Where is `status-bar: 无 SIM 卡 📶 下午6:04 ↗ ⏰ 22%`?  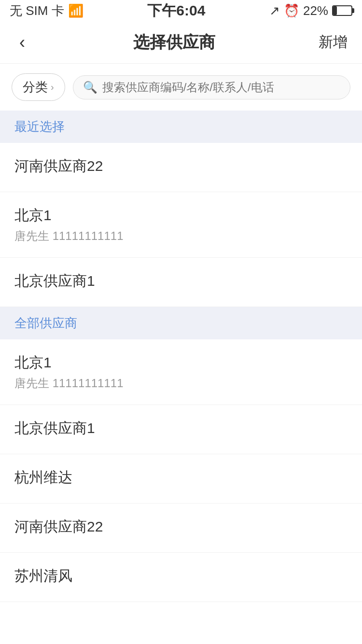 status-bar: 无 SIM 卡 📶 下午6:04 ↗ ⏰ 22% is located at coordinates (181, 11).